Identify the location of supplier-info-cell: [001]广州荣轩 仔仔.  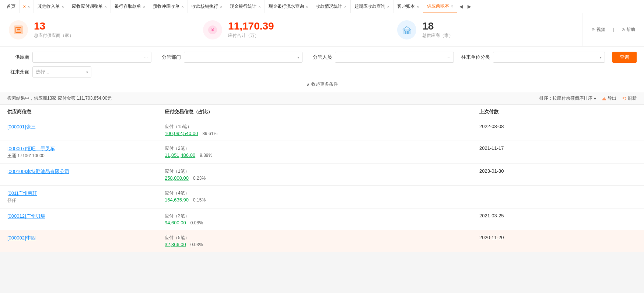
(86, 197).